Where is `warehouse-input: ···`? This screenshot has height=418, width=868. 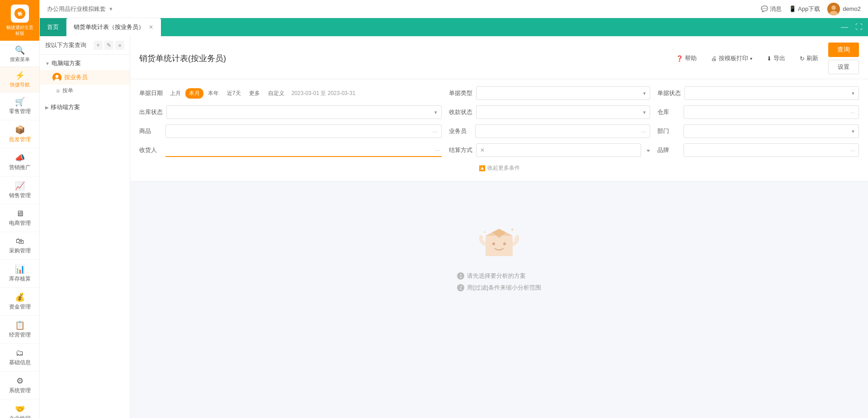
warehouse-input: ··· is located at coordinates (771, 112).